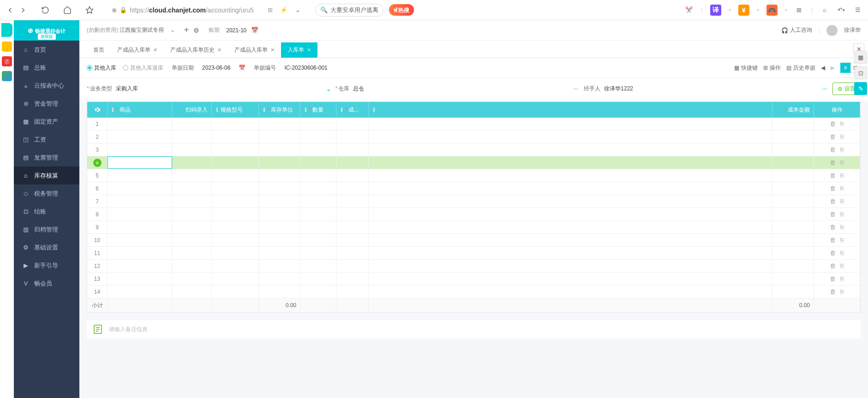 The height and width of the screenshot is (398, 868). Describe the element at coordinates (114, 10) in the screenshot. I see `shield-icon: ◉` at that location.